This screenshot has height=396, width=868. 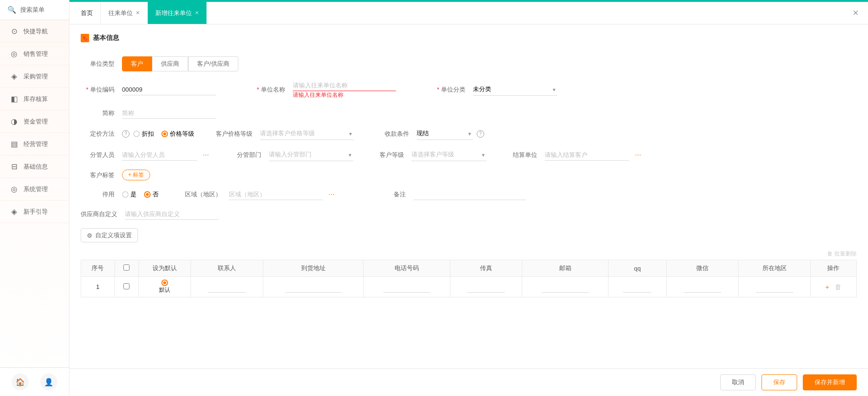 What do you see at coordinates (213, 64) in the screenshot?
I see `unit-type-both: 客户/供应商` at bounding box center [213, 64].